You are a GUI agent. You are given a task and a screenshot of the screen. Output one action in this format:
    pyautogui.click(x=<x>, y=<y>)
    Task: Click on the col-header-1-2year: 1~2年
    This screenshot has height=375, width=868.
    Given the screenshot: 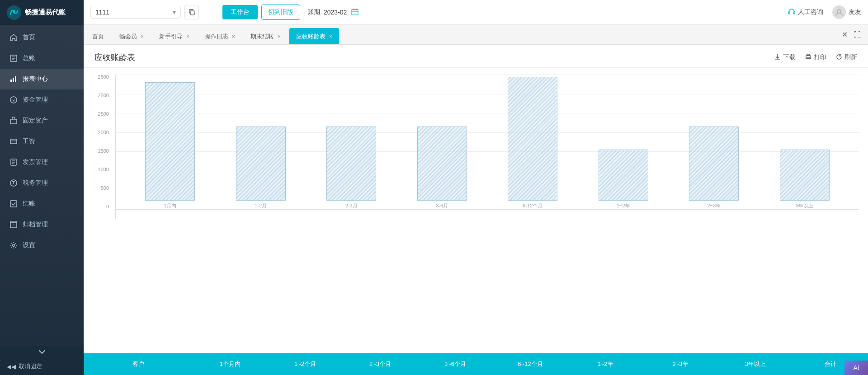 What is the action you would take?
    pyautogui.click(x=605, y=364)
    